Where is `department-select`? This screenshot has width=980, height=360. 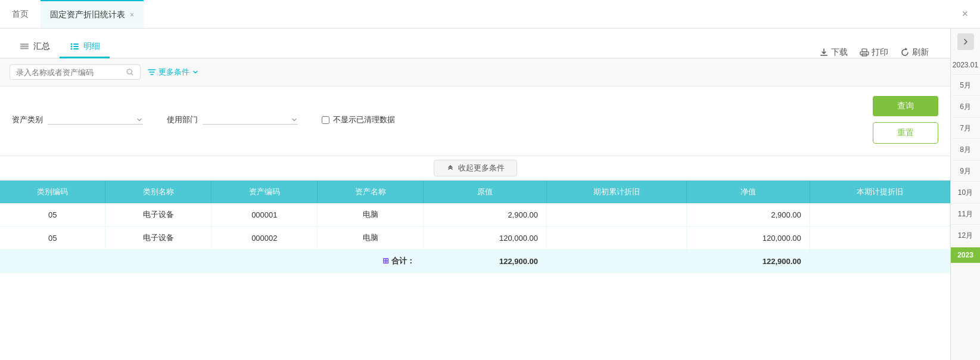 department-select is located at coordinates (245, 119).